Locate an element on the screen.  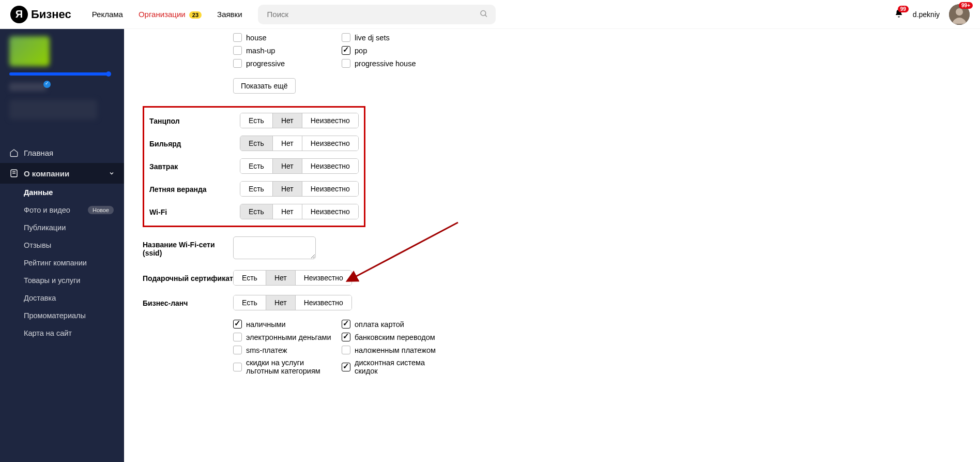
checkbox: mash-up is located at coordinates (282, 51).